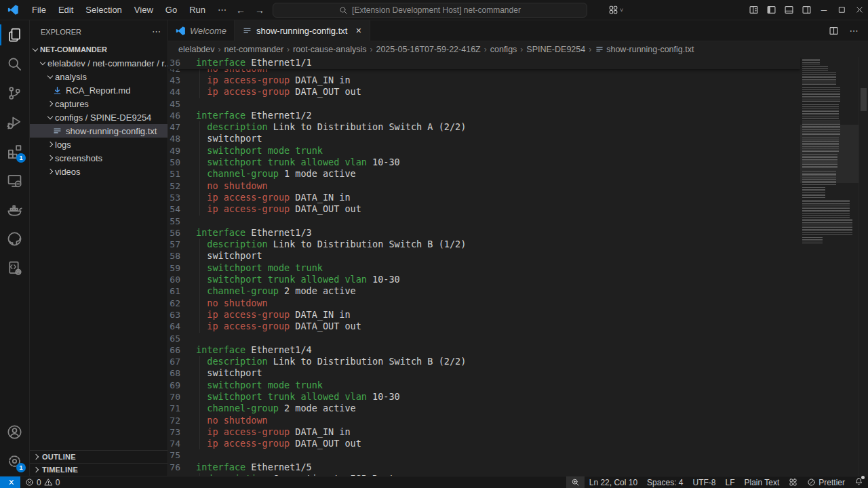 This screenshot has height=488, width=868. Describe the element at coordinates (99, 144) in the screenshot. I see `tree-item-logs: logs` at that location.